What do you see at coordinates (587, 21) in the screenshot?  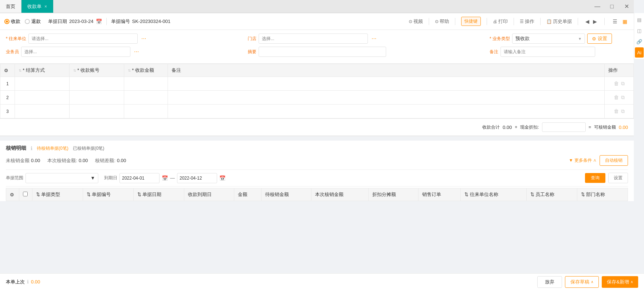 I see `nav-prev: ◀` at bounding box center [587, 21].